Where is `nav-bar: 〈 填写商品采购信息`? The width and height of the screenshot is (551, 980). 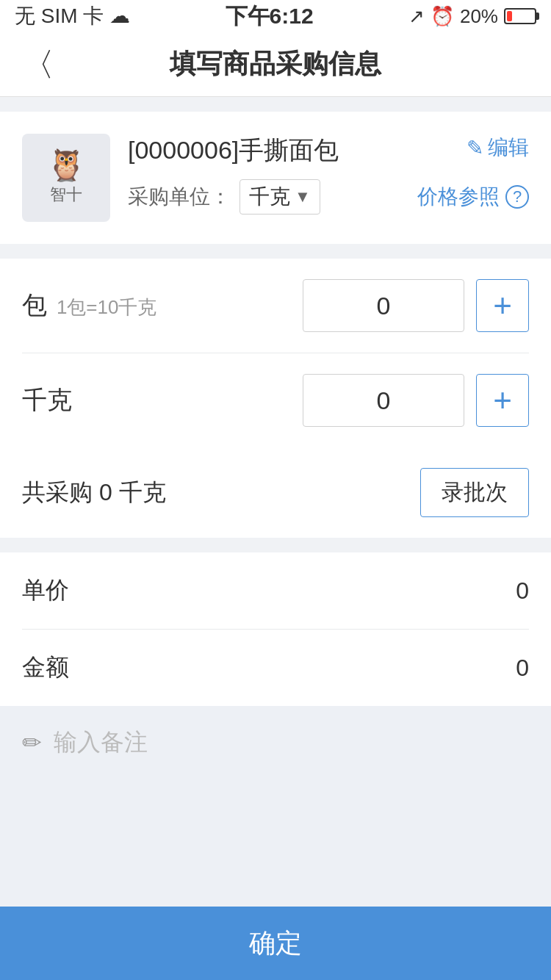 nav-bar: 〈 填写商品采购信息 is located at coordinates (276, 65).